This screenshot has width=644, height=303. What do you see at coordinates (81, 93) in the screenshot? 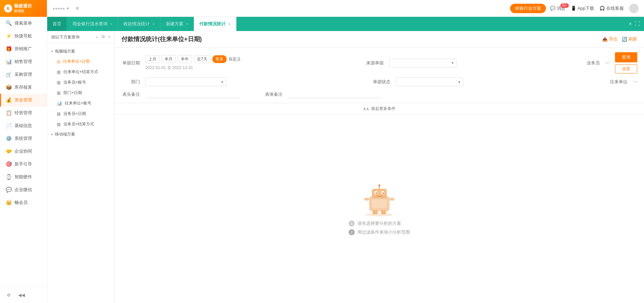
I see `scheme-item-dept-date: ▦ 部门+日期` at bounding box center [81, 93].